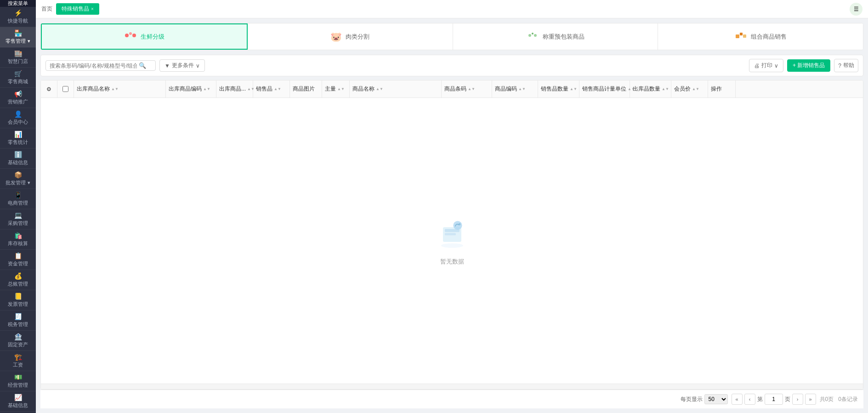 This screenshot has height=413, width=868. Describe the element at coordinates (651, 89) in the screenshot. I see `th-out-qty: 出库品数量 ▲▼` at that location.